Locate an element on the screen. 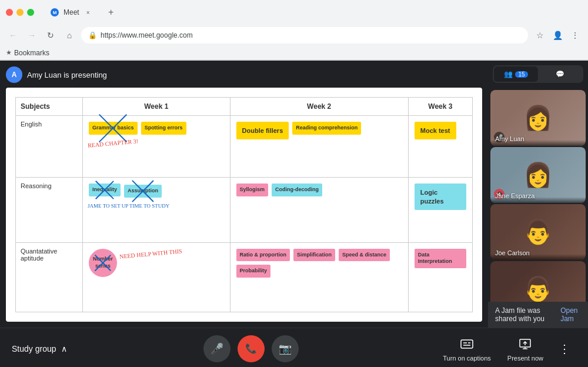 The width and height of the screenshot is (588, 367). week2-english: Double fillers Reading comprehension is located at coordinates (319, 147).